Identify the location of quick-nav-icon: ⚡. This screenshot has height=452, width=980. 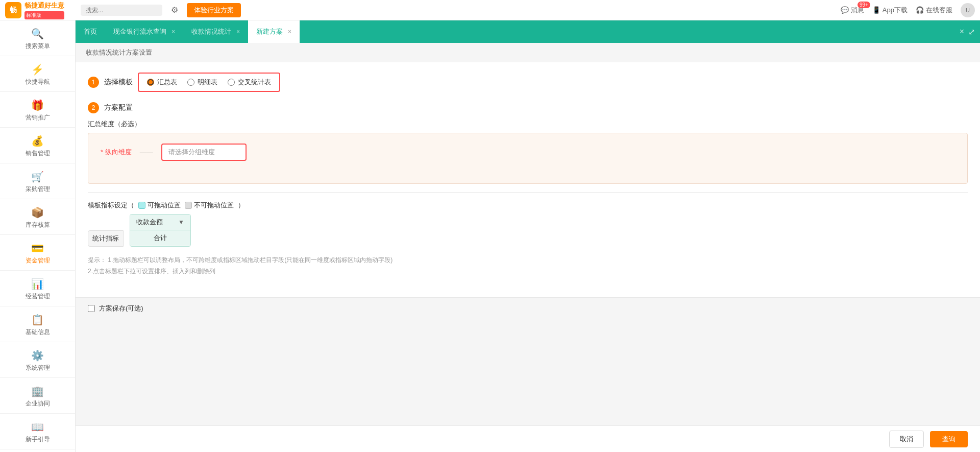
(38, 69).